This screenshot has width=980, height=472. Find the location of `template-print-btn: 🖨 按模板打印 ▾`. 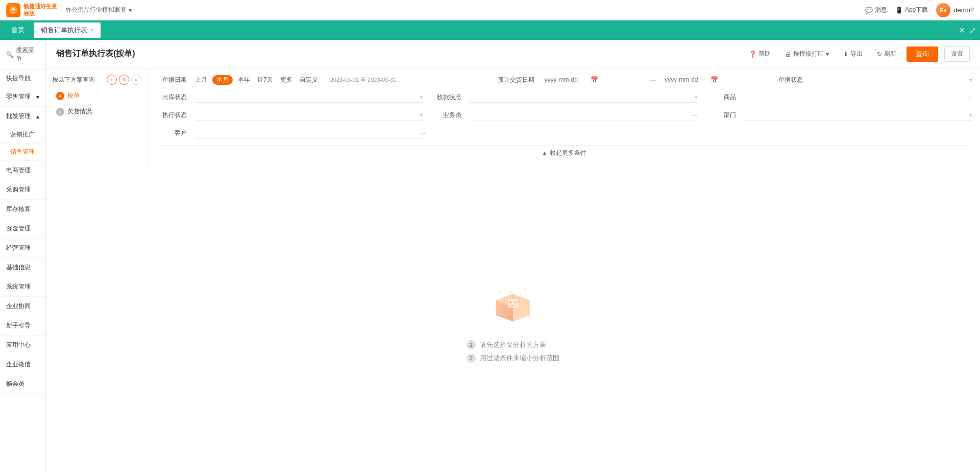

template-print-btn: 🖨 按模板打印 ▾ is located at coordinates (807, 54).